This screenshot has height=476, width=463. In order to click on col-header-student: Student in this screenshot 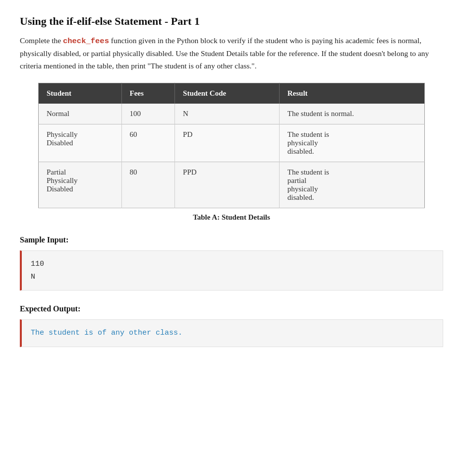, I will do `click(80, 94)`.